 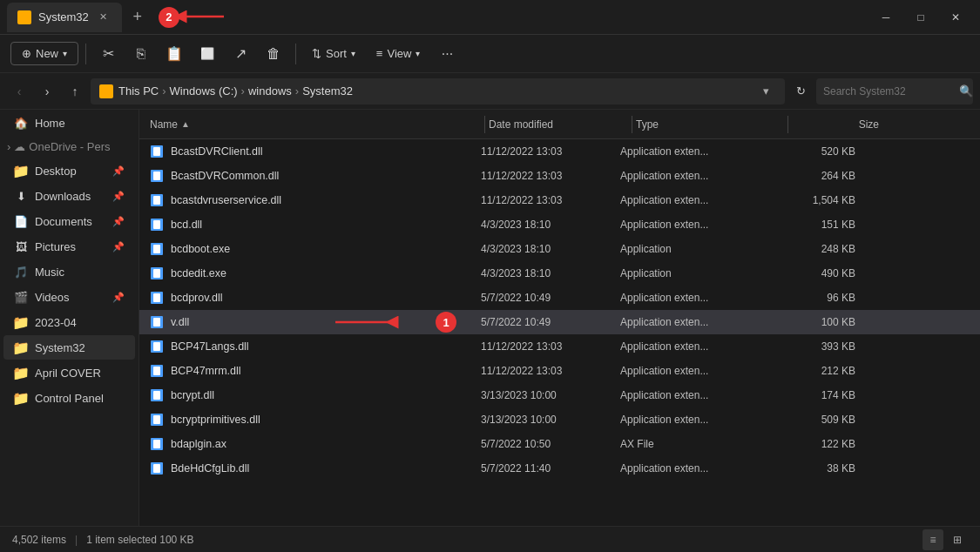 What do you see at coordinates (551, 420) in the screenshot?
I see `file-date: 3/13/2023 10:00` at bounding box center [551, 420].